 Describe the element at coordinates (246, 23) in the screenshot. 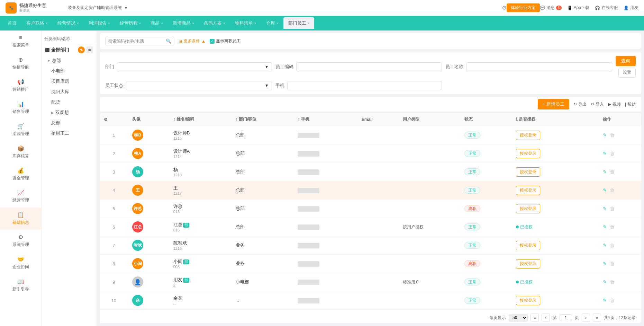

I see `tab-bom: 物料清单 ×` at that location.